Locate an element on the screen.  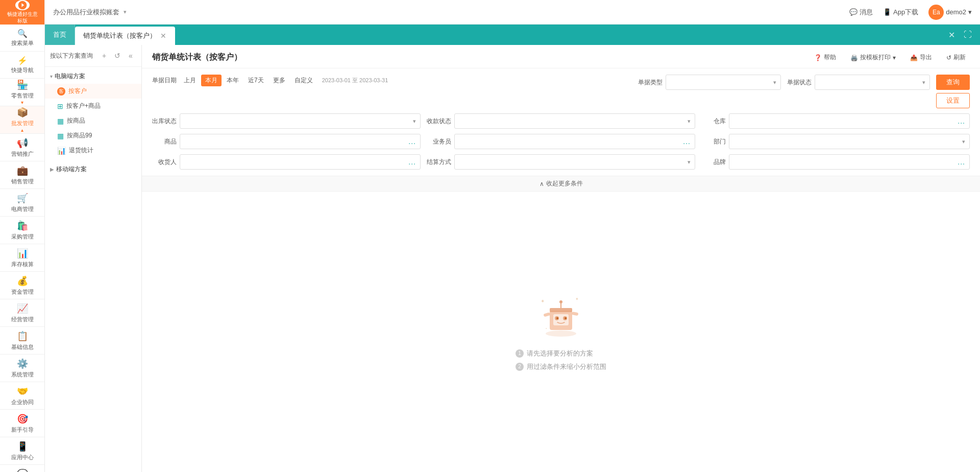
add-scheme-icon: + is located at coordinates (104, 56).